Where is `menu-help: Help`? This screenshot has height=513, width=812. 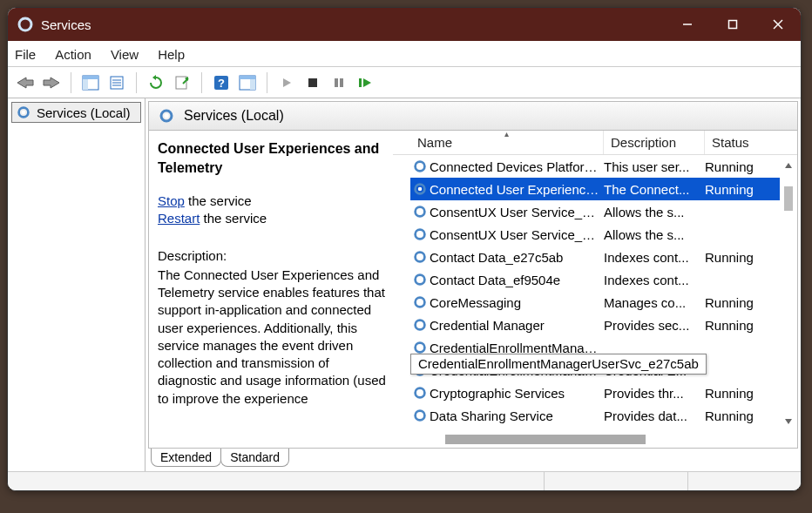
menu-help: Help is located at coordinates (171, 54).